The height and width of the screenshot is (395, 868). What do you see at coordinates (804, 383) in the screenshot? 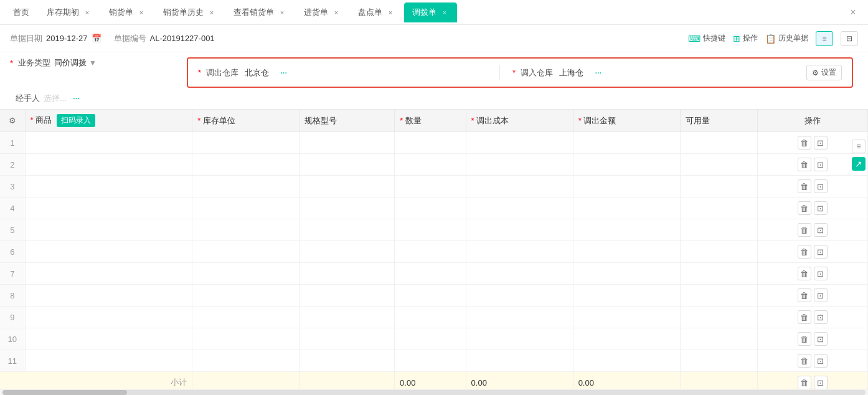
I see `subtotal-delete-button: 🗑` at bounding box center [804, 383].